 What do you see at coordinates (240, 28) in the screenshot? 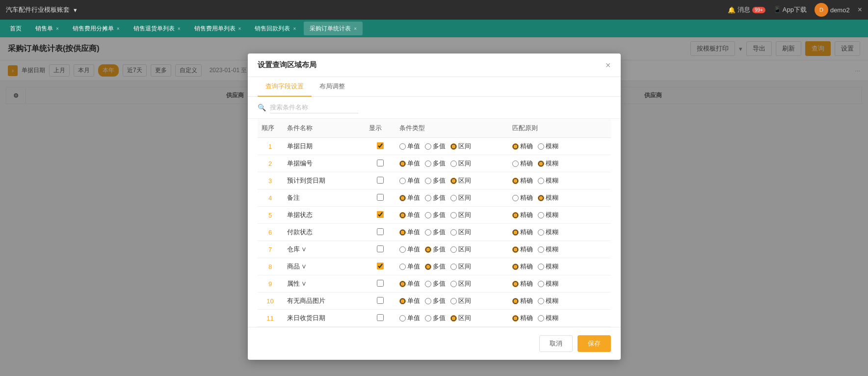
I see `tab-sales-expense-close: ×` at bounding box center [240, 28].